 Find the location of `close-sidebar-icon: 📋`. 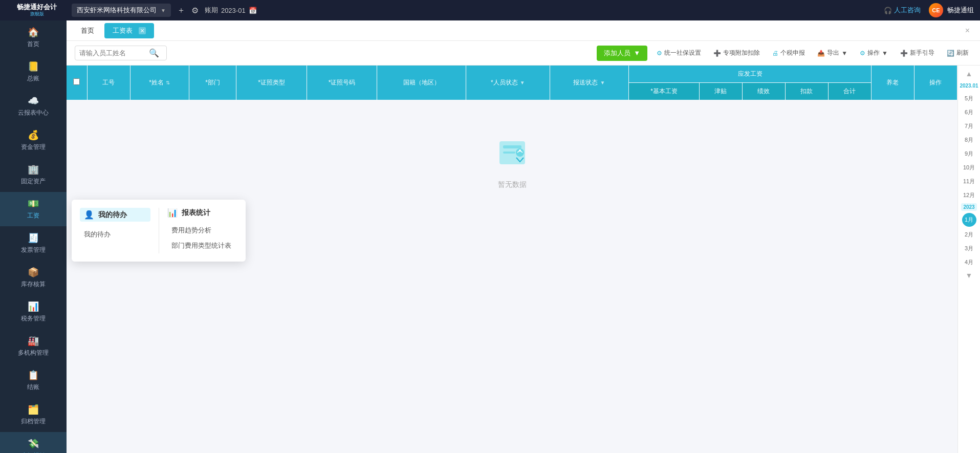

close-sidebar-icon: 📋 is located at coordinates (33, 375).